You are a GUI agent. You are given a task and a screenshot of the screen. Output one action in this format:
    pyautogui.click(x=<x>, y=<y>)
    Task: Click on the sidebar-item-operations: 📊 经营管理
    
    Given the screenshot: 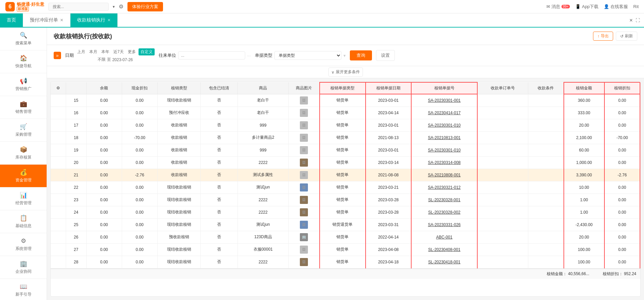 What is the action you would take?
    pyautogui.click(x=23, y=199)
    